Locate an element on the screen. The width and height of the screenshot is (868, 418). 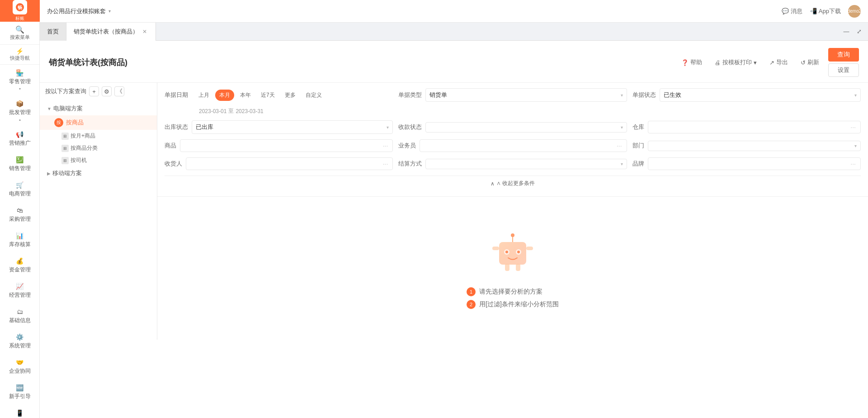
scheme-icon: 按 is located at coordinates (59, 123).